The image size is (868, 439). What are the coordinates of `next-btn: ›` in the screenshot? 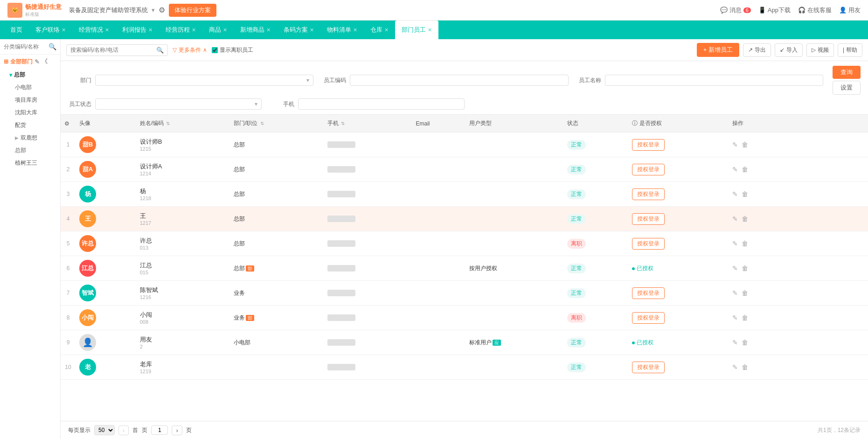 It's located at (177, 430).